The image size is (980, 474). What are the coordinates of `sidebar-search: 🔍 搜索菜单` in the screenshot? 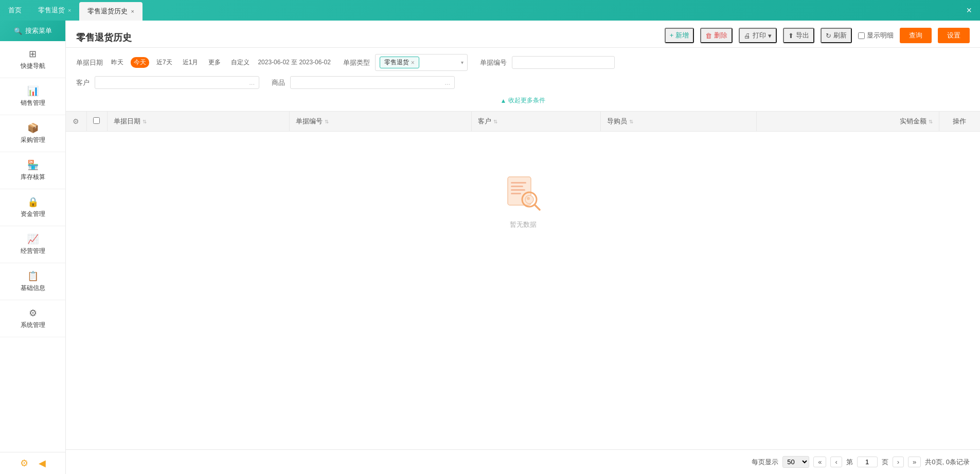 It's located at (33, 31).